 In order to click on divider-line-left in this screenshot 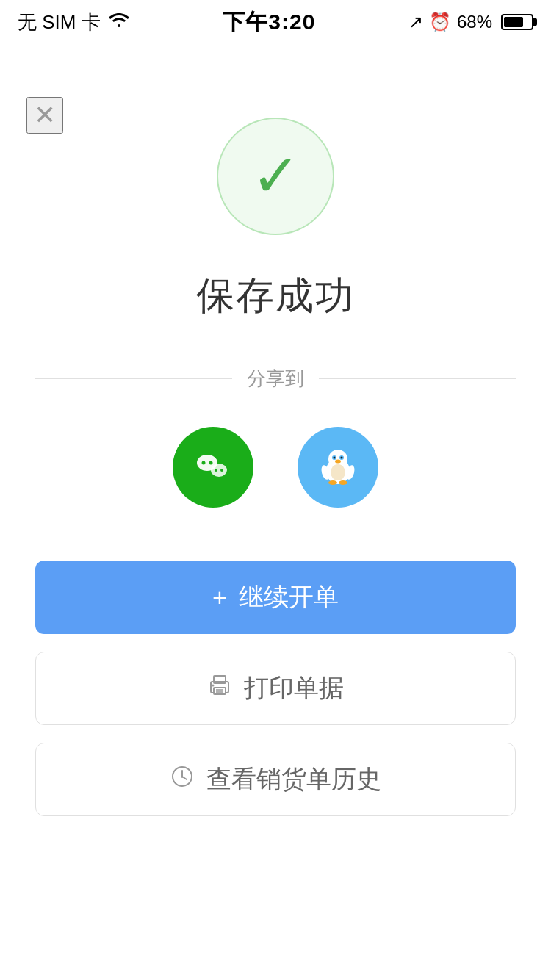, I will do `click(134, 379)`.